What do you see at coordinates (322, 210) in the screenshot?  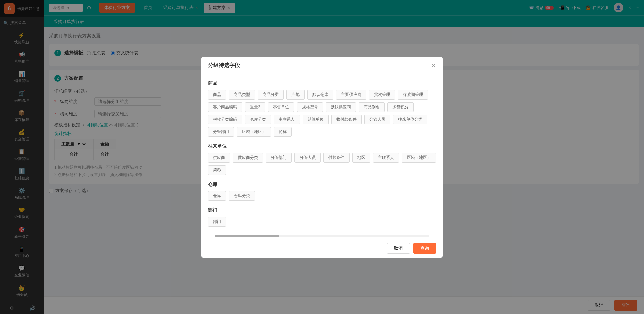 I see `section-department-title: 部门` at bounding box center [322, 210].